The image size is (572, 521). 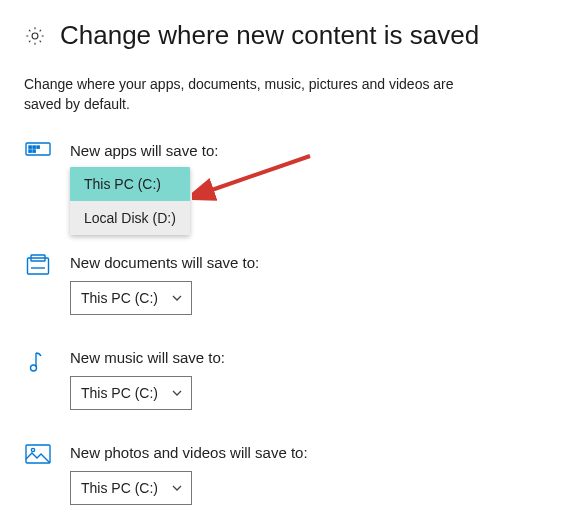 I want to click on section-photos: New photos and videos will save to: This…, so click(x=286, y=474).